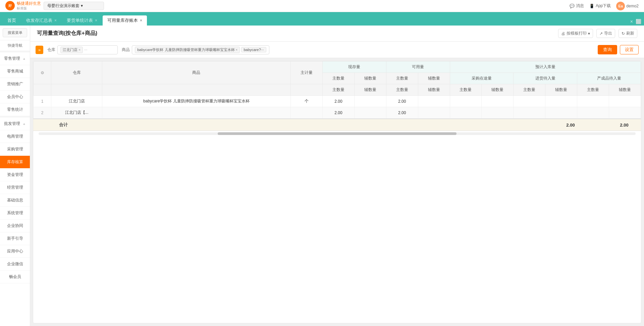  What do you see at coordinates (15, 46) in the screenshot?
I see `sidebar-quick-nav: 快捷导航` at bounding box center [15, 46].